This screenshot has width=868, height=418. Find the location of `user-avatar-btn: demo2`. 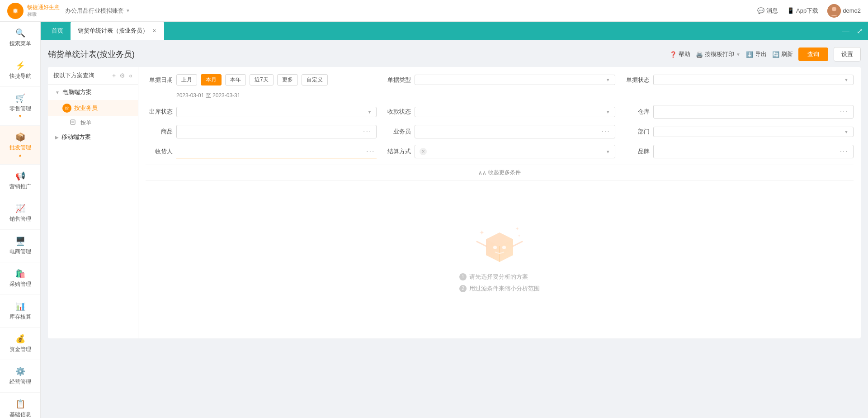

user-avatar-btn: demo2 is located at coordinates (844, 11).